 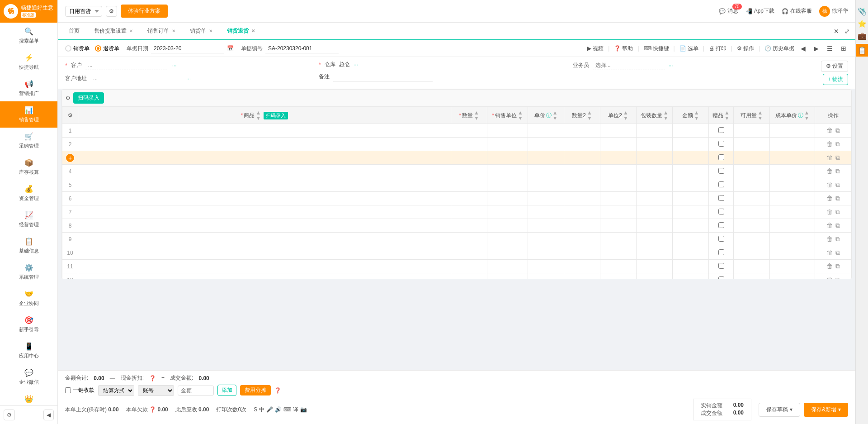 What do you see at coordinates (29, 193) in the screenshot?
I see `sidebar-item-finance: 💰 资金管理` at bounding box center [29, 193].